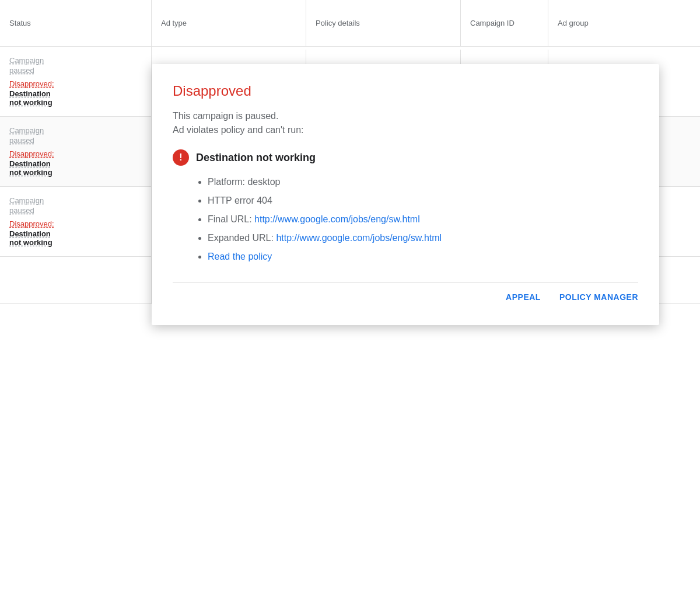 This screenshot has height=590, width=700. Describe the element at coordinates (423, 219) in the screenshot. I see `popup-list: Platform: desktop HTTP error 404 Final U…` at that location.